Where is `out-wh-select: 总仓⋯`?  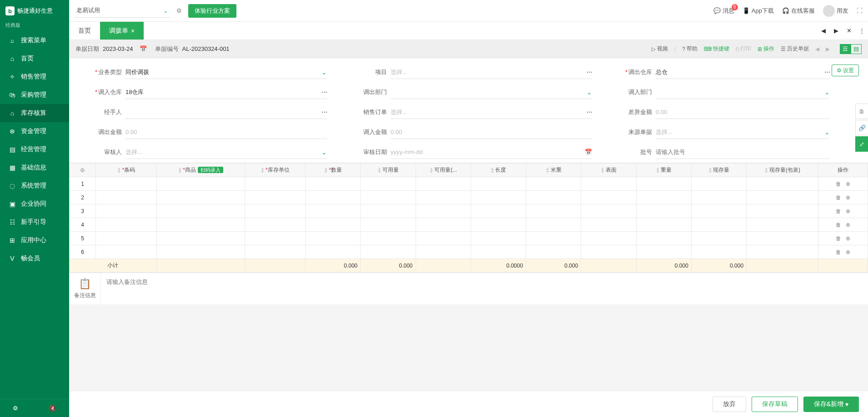 out-wh-select: 总仓⋯ is located at coordinates (743, 72).